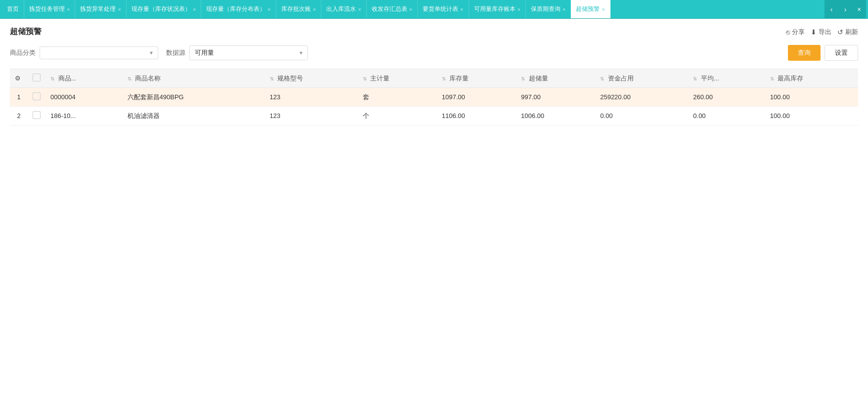  What do you see at coordinates (549, 9) in the screenshot?
I see `nav-tab-expiry: 保质期查询 ×` at bounding box center [549, 9].